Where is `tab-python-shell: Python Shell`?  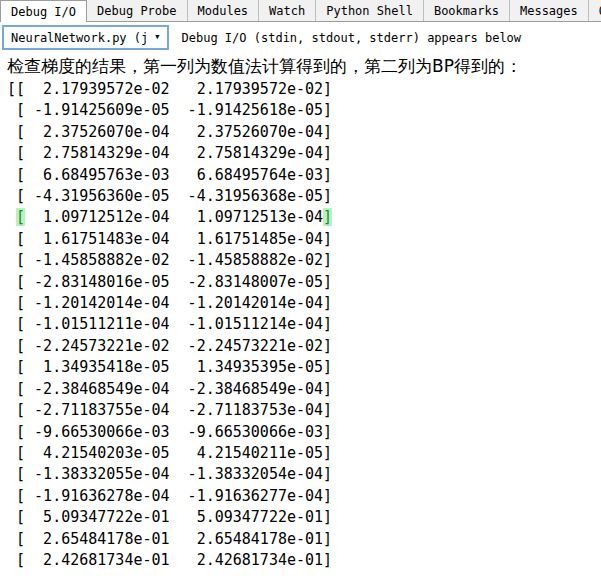
tab-python-shell: Python Shell is located at coordinates (370, 10).